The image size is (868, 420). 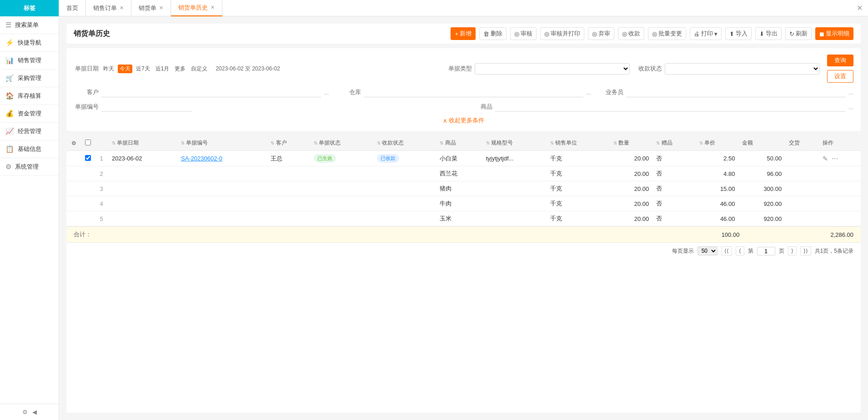 I want to click on page-header: 销货单历史 + 新增 🗑 删除 ◎ 审核 ◎, so click(x=464, y=34).